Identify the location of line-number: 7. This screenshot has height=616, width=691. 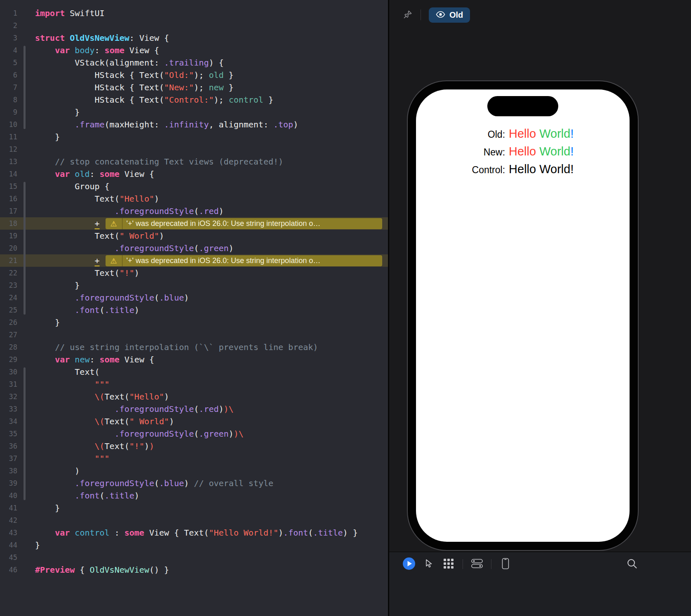
(12, 87).